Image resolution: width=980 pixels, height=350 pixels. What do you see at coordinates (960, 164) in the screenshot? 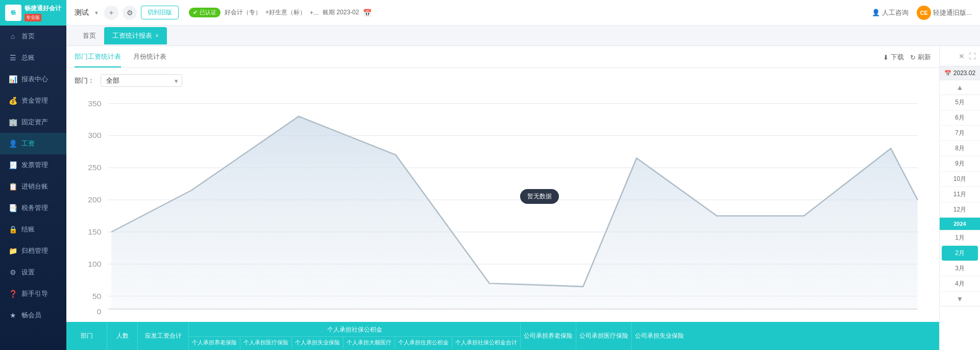
I see `month-9: 9月` at bounding box center [960, 164].